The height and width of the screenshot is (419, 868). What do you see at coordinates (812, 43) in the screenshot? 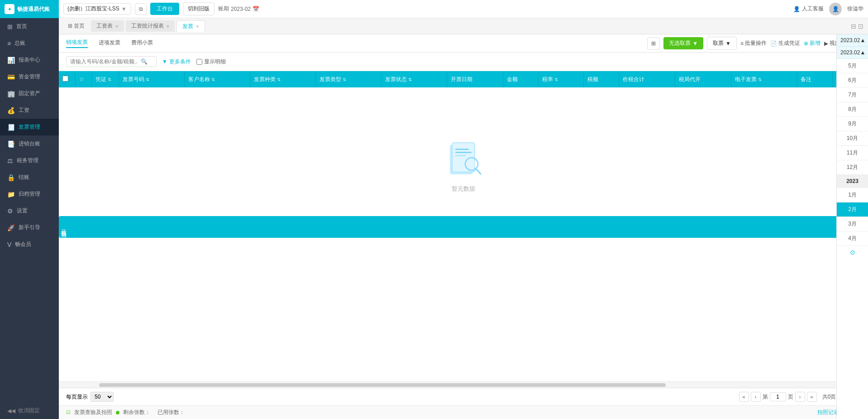
I see `new-btn: ⊕ 新增` at bounding box center [812, 43].